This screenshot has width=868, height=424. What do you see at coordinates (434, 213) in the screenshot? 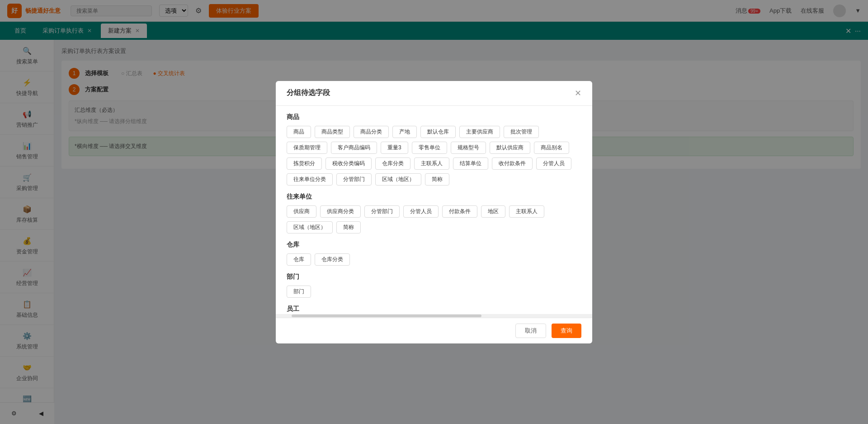
I see `field-group-1: 往来单位供应商供应商分类分管部门分管人员付款条件地区主联系人区域（地区）简称` at bounding box center [434, 213].